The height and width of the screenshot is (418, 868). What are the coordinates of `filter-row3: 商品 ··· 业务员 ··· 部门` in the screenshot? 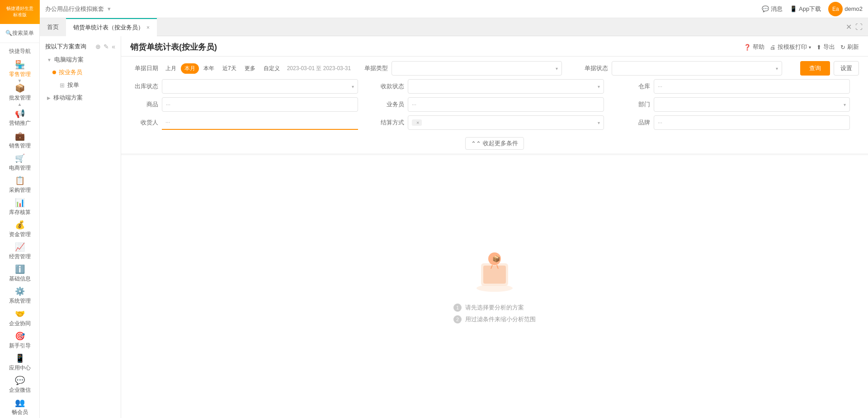 It's located at (495, 103).